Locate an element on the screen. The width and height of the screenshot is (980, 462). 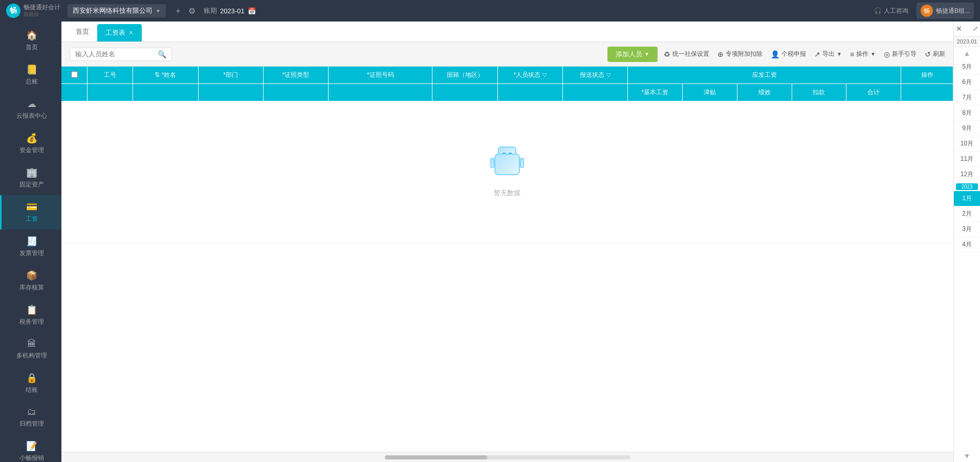
calendar-icon: 📅 is located at coordinates (252, 11).